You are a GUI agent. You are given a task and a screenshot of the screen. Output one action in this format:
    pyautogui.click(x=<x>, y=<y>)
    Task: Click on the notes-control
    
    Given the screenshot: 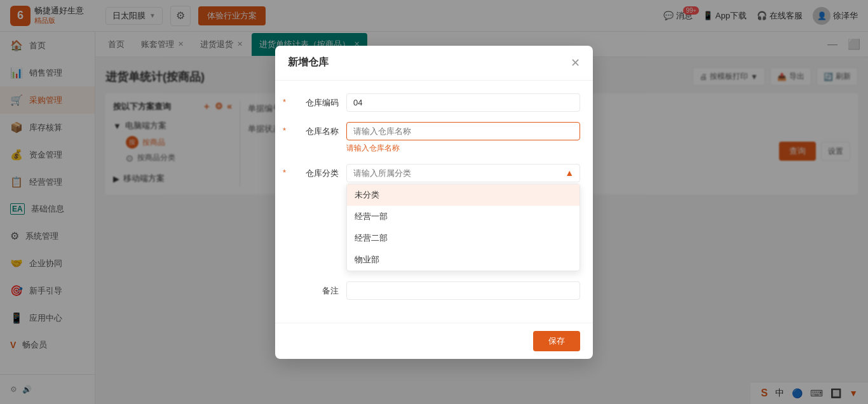 What is the action you would take?
    pyautogui.click(x=463, y=291)
    